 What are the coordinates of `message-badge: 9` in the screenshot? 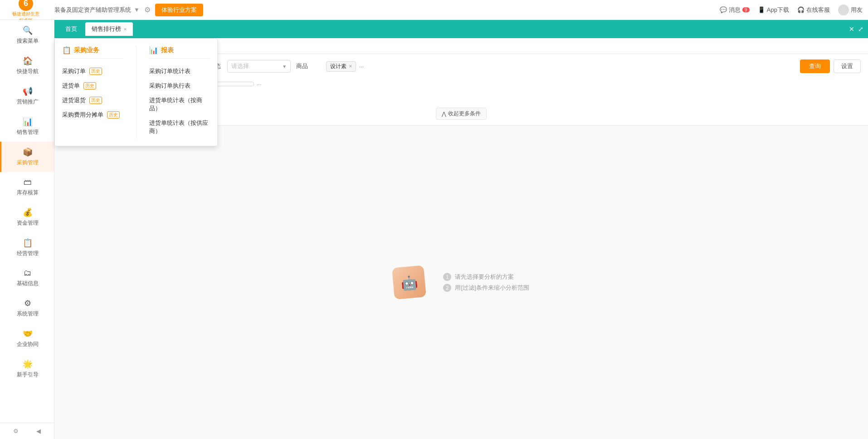 It's located at (746, 10).